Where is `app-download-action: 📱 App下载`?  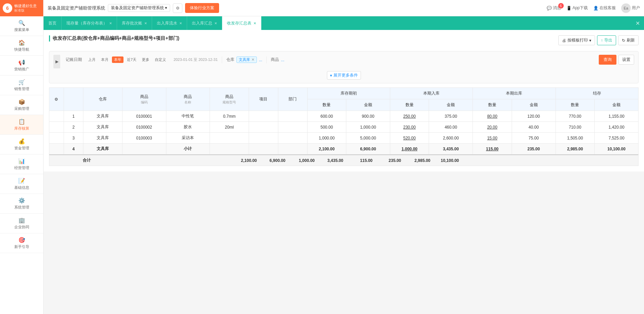 app-download-action: 📱 App下载 is located at coordinates (577, 8).